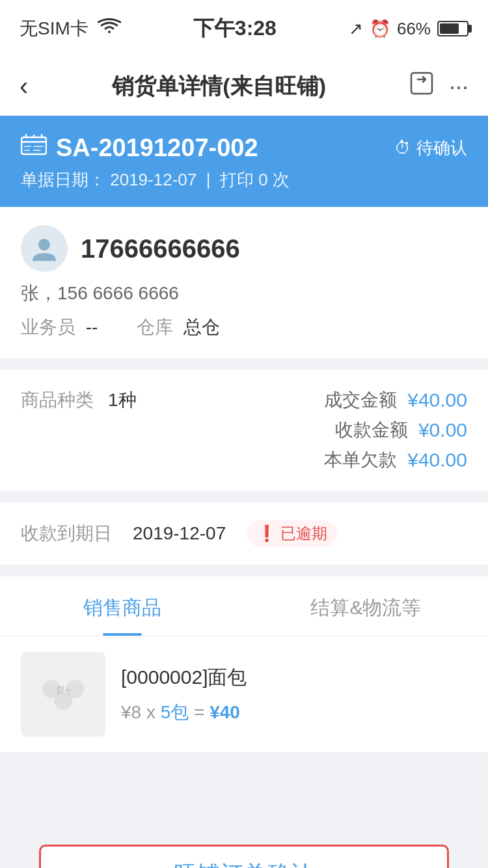  I want to click on product-thumbnail: 督+, so click(63, 694).